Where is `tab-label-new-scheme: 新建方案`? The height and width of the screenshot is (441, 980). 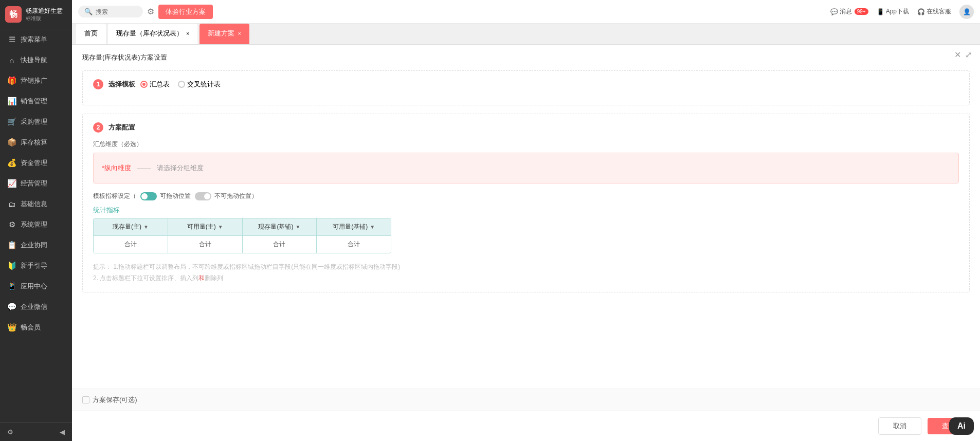 tab-label-new-scheme: 新建方案 is located at coordinates (221, 33).